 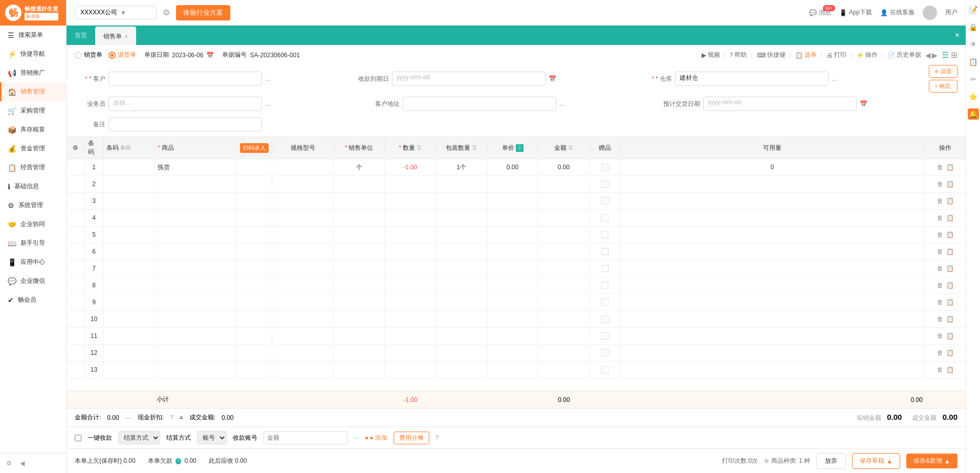 What do you see at coordinates (904, 55) in the screenshot?
I see `toolbar-history-btn: 📄 历史单据` at bounding box center [904, 55].